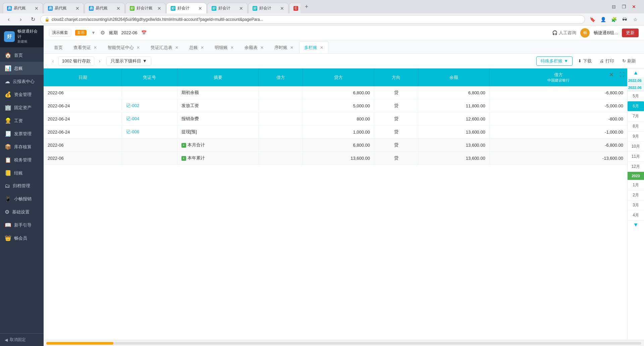 The image size is (644, 346). Describe the element at coordinates (636, 137) in the screenshot. I see `date-month-sep: 9月` at that location.